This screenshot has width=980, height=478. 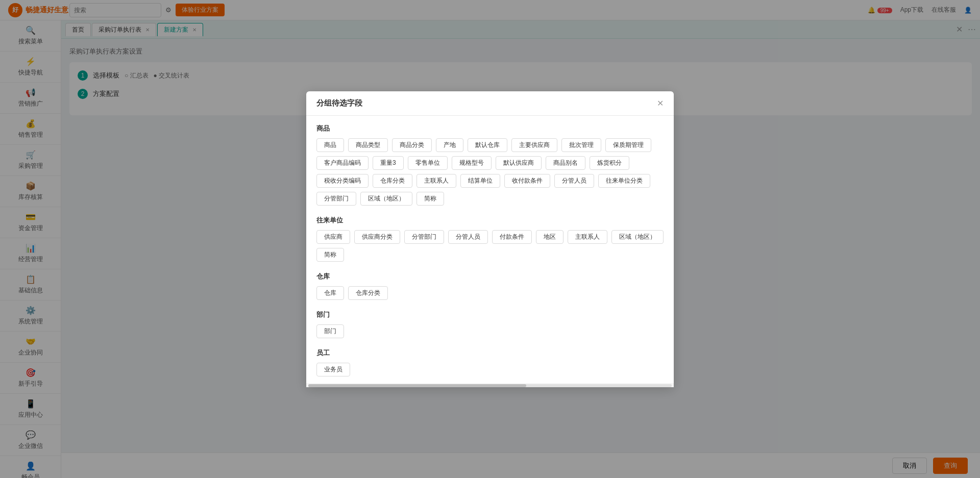 I want to click on field-tag-product-type: 商品类型, so click(x=368, y=145).